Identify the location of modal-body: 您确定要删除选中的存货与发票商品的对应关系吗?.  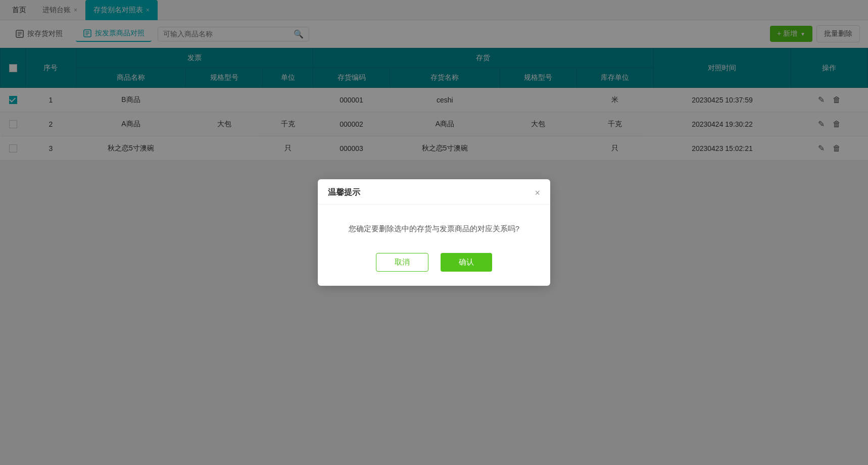
(434, 227).